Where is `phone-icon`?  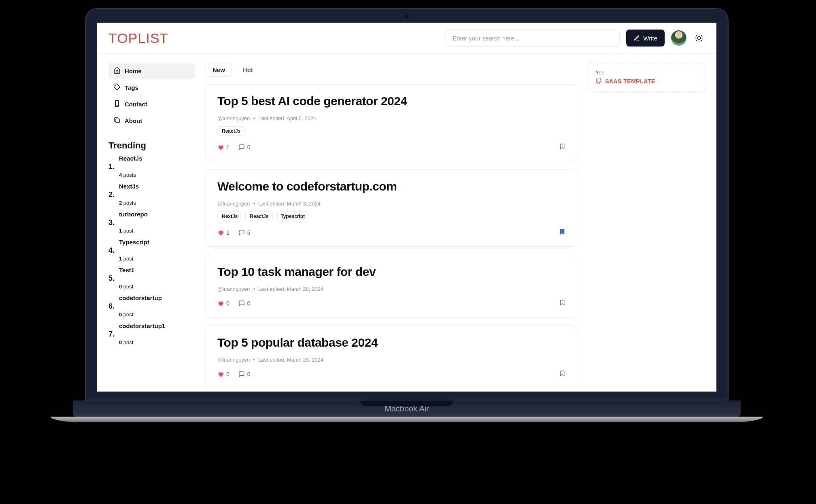
phone-icon is located at coordinates (117, 104).